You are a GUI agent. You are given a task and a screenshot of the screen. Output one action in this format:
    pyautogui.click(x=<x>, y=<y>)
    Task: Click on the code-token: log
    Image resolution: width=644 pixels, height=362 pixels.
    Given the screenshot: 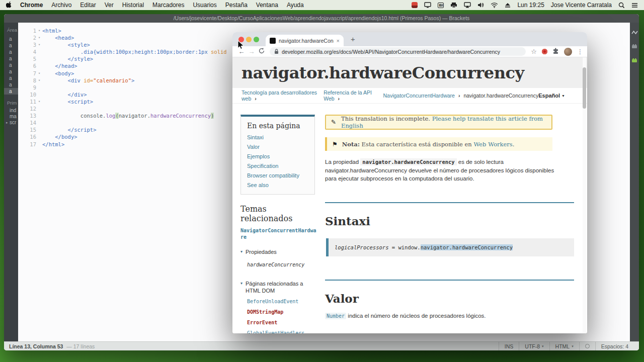 What is the action you would take?
    pyautogui.click(x=111, y=116)
    